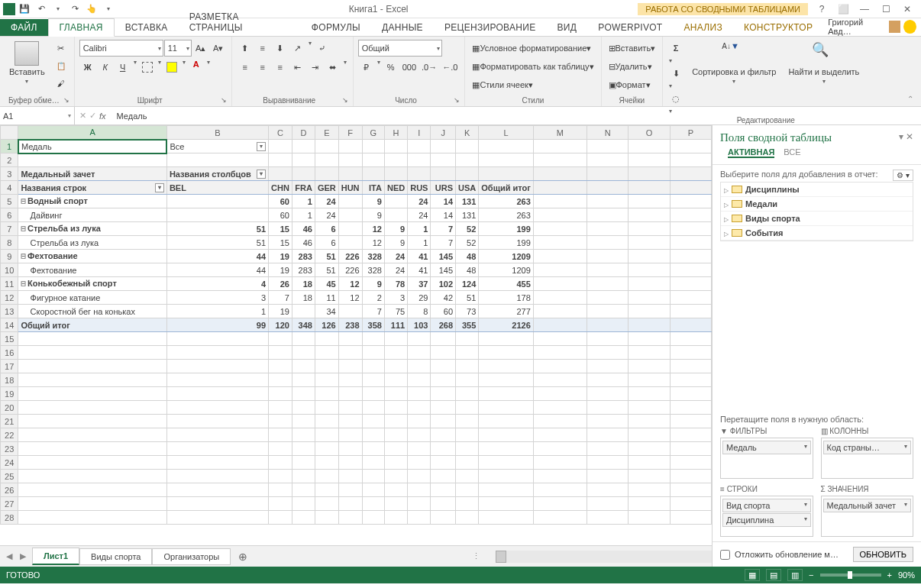 The height and width of the screenshot is (588, 921). What do you see at coordinates (322, 48) in the screenshot?
I see `wrap-text-button: ⤶` at bounding box center [322, 48].